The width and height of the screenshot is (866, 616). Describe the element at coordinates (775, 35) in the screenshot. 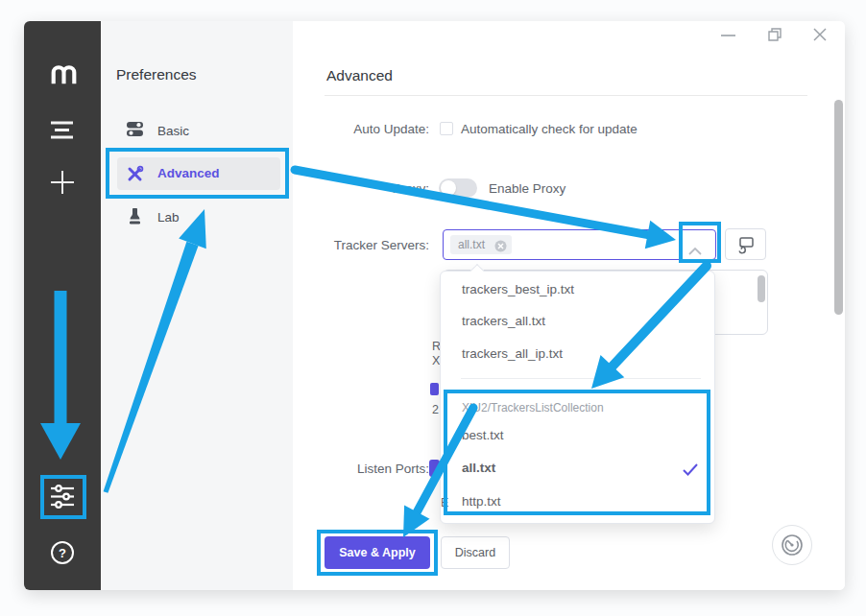

I see `restore-icon` at that location.